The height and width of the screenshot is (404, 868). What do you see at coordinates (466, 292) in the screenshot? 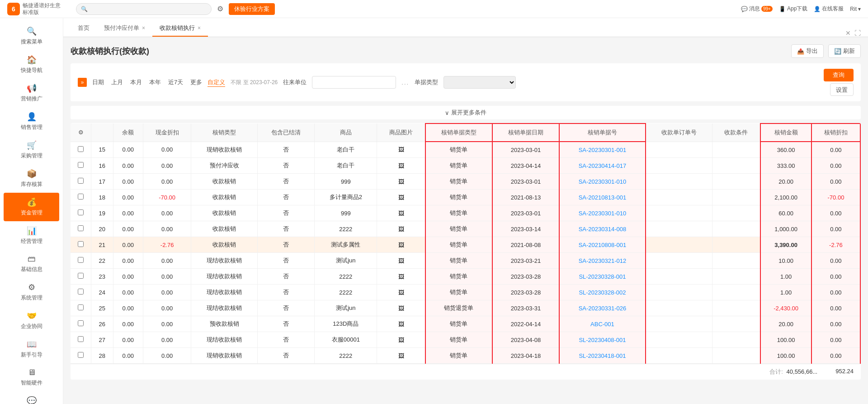
I see `table-row: 240.000.00现结收款核销否2222🖼销货单2023-03-28SL-20…` at bounding box center [466, 292].